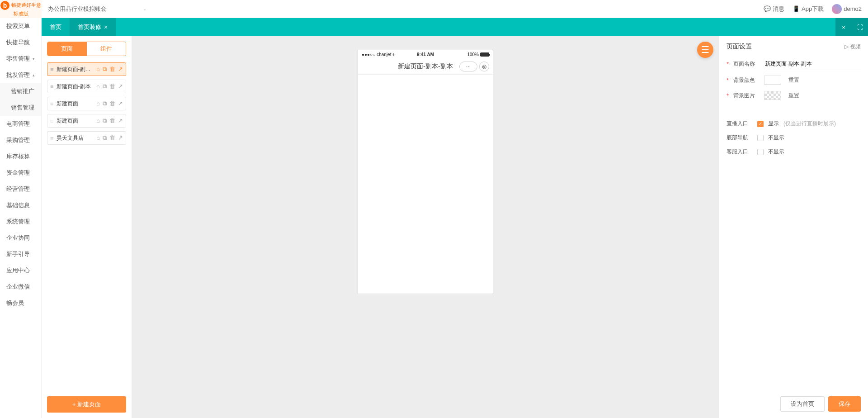 This screenshot has width=868, height=418. I want to click on chevron-down-icon: ⌄, so click(145, 9).